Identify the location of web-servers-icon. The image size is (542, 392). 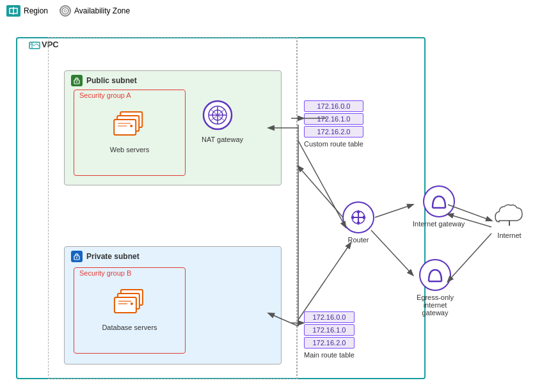
(129, 126).